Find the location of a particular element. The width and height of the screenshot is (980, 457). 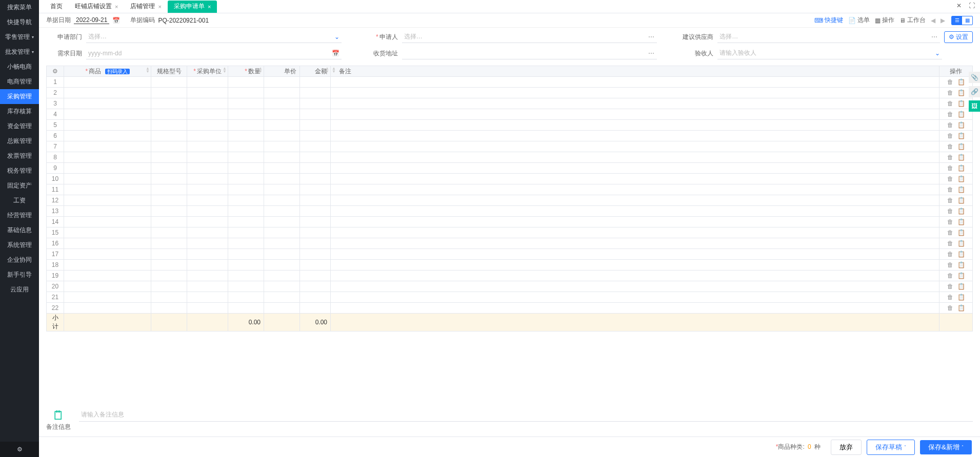

sidebar-item-13: 工资 is located at coordinates (19, 201).